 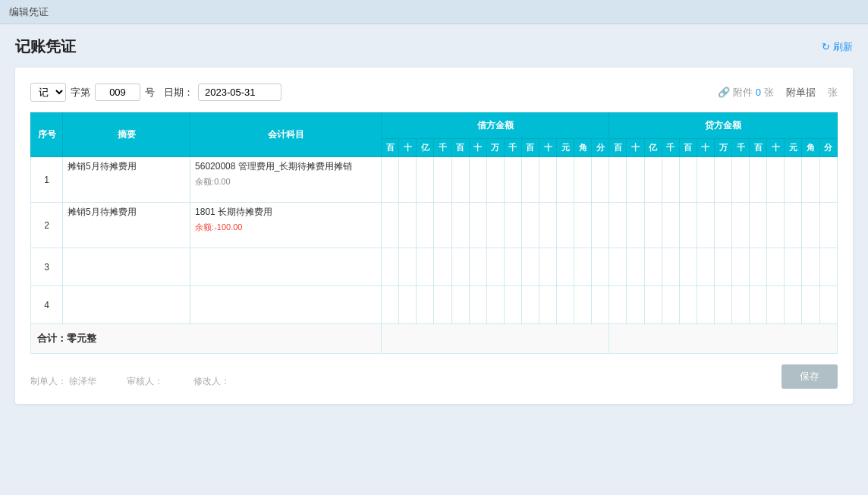 I want to click on refresh-button: ↻ 刷新, so click(x=838, y=47).